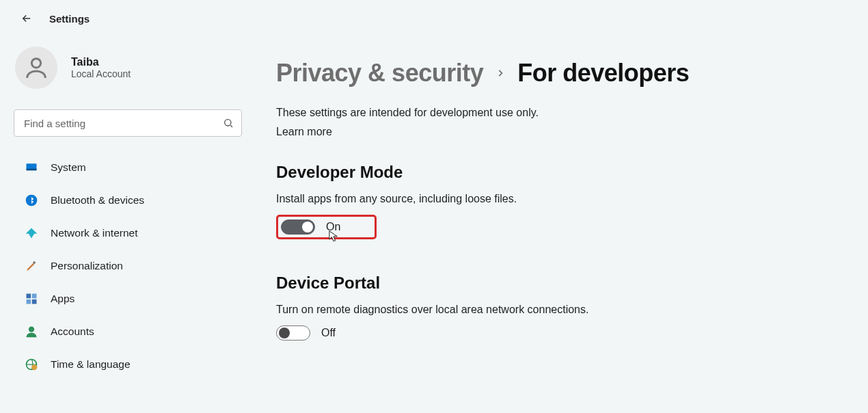 Image resolution: width=868 pixels, height=413 pixels. What do you see at coordinates (128, 73) in the screenshot?
I see `profile-block: Taiba Local Account` at bounding box center [128, 73].